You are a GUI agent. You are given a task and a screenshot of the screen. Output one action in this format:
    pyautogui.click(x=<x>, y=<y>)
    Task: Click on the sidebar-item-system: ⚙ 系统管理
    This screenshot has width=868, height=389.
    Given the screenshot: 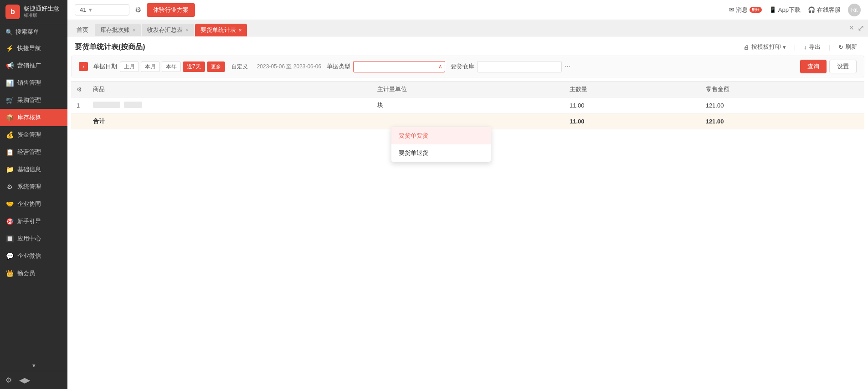 What is the action you would take?
    pyautogui.click(x=34, y=187)
    